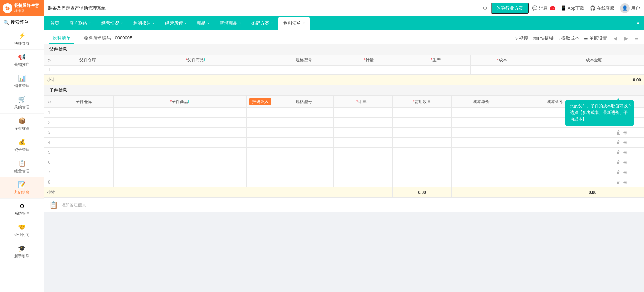  I want to click on table-row: 3 🗑 ⊕, so click(344, 132).